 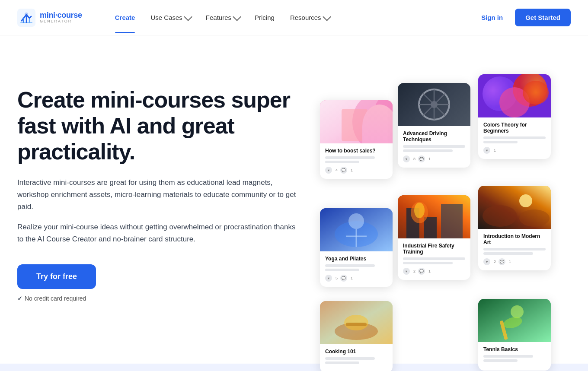 I want to click on course-card-yoga: Yoga and Pilates ♥ 5 💬 1, so click(x=356, y=247).